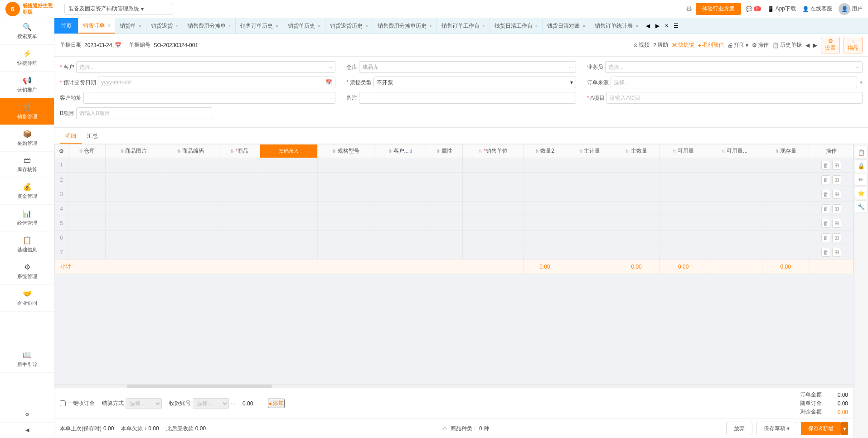 This screenshot has height=438, width=868. I want to click on warehouse-input: 成品库 ···, so click(468, 67).